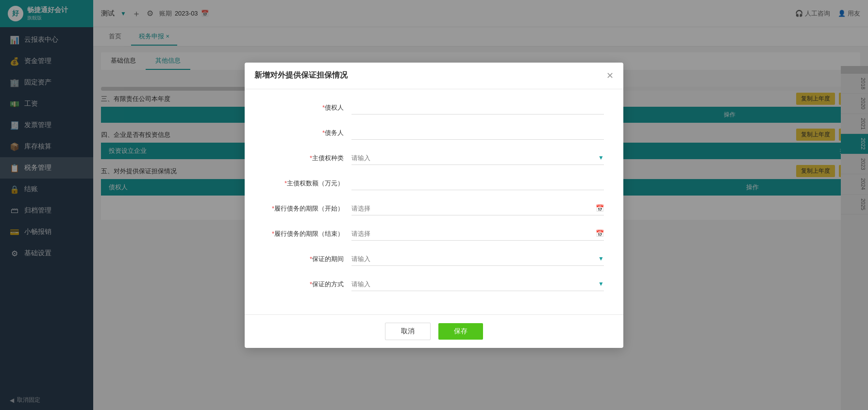 Image resolution: width=868 pixels, height=410 pixels. I want to click on period-end-wrapper: 📅, so click(478, 234).